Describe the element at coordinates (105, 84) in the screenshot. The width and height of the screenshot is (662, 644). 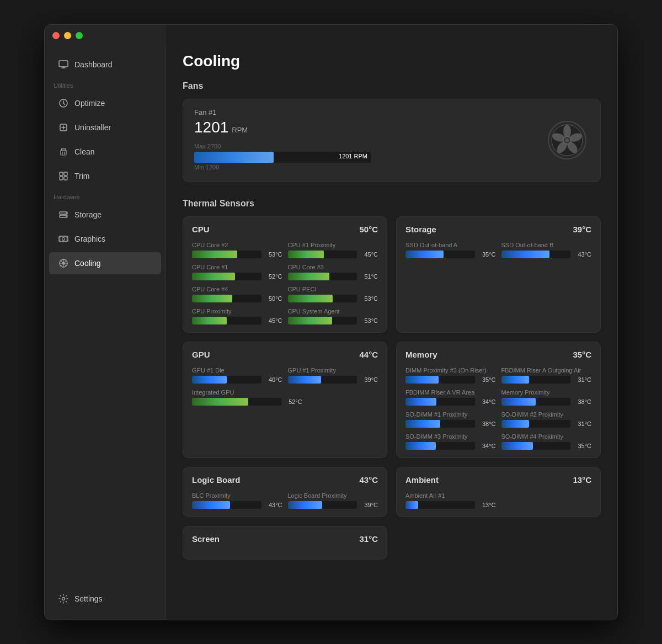
I see `sidebar-section-utilities: Utilities` at that location.